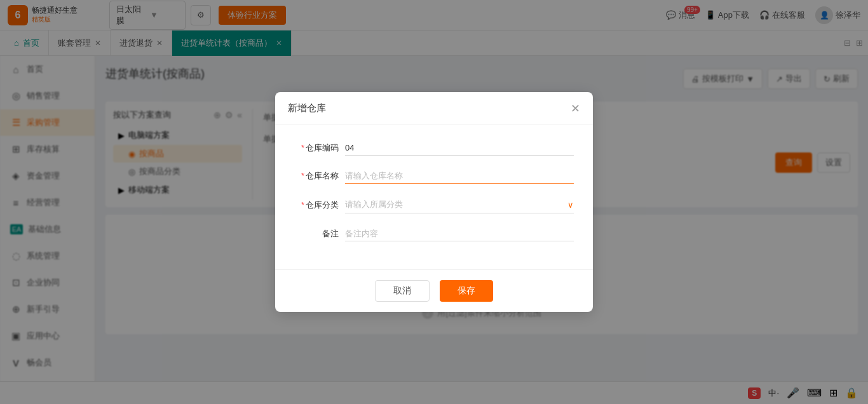  Describe the element at coordinates (434, 109) in the screenshot. I see `modal-header: 新增仓库 ✕` at that location.